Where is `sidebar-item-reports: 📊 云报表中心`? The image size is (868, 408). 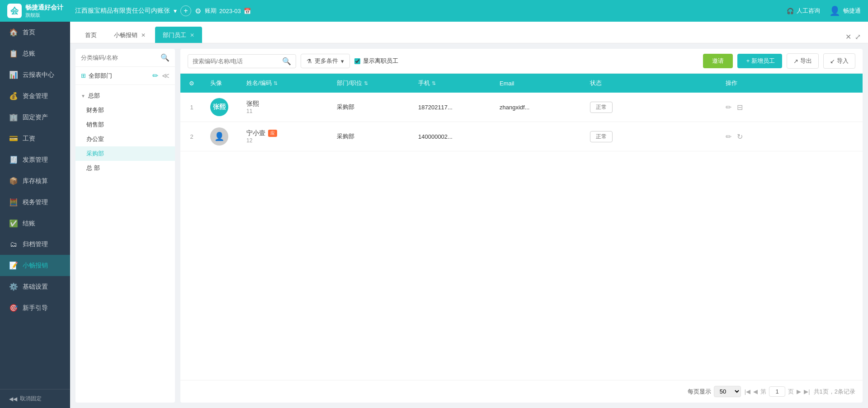 sidebar-item-reports: 📊 云报表中心 is located at coordinates (35, 75).